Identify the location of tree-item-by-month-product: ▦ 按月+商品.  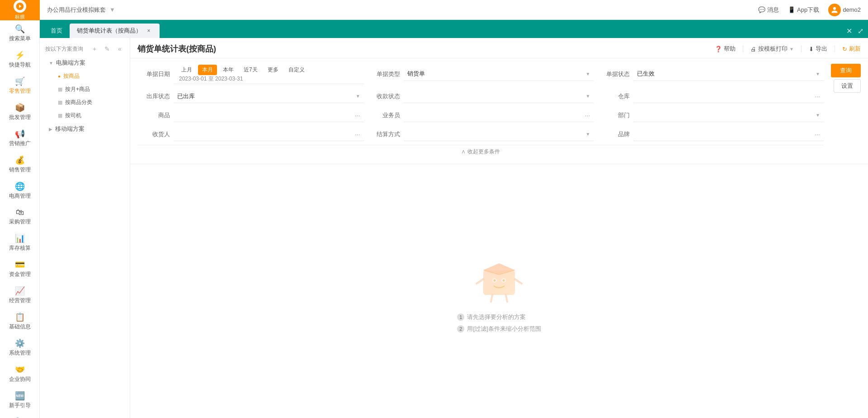
(85, 90).